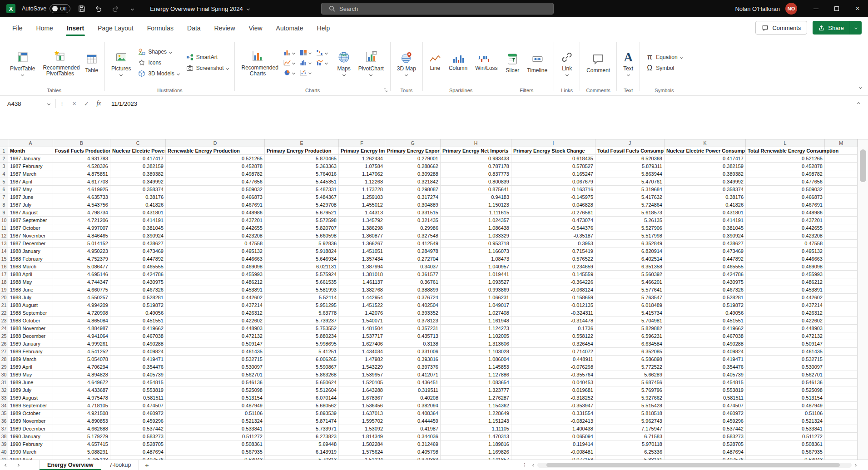 This screenshot has height=470, width=868. Describe the element at coordinates (215, 298) in the screenshot. I see `cell-D20: 0.442602` at that location.